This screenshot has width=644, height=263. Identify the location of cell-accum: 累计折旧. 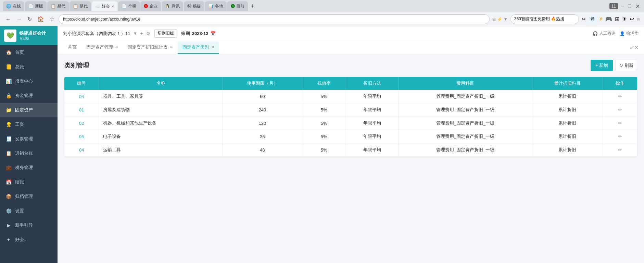
(567, 97).